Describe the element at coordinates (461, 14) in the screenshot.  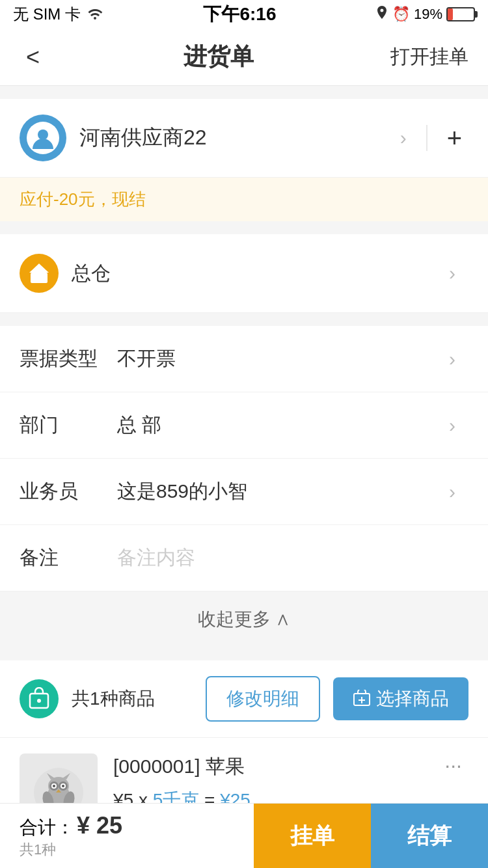
I see `battery-icon` at that location.